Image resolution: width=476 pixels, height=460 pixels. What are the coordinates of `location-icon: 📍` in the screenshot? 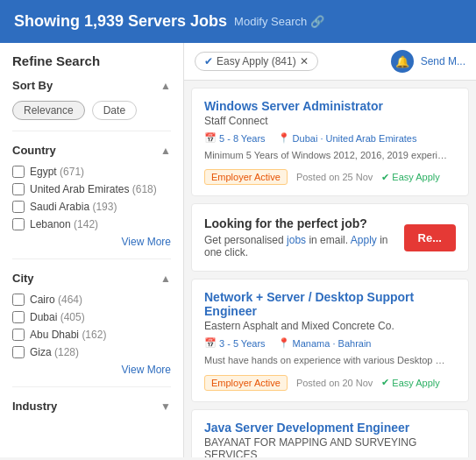 It's located at (284, 138).